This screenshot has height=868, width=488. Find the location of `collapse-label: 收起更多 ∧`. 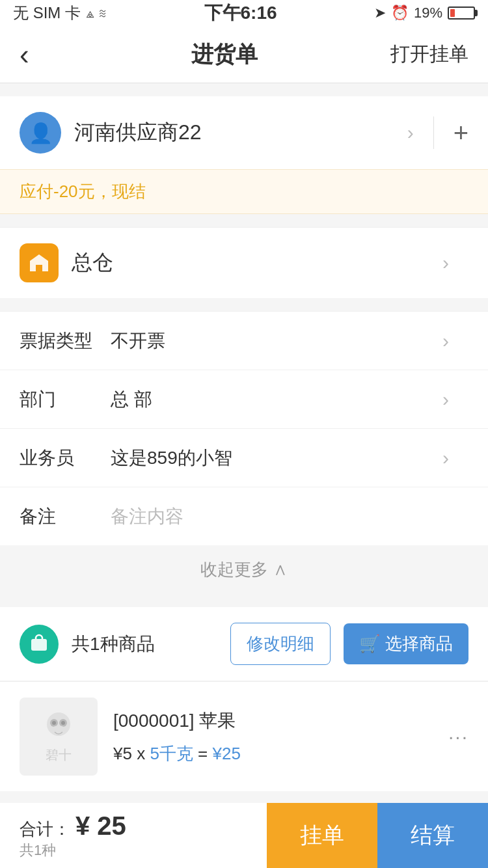

collapse-label: 收起更多 ∧ is located at coordinates (243, 570).